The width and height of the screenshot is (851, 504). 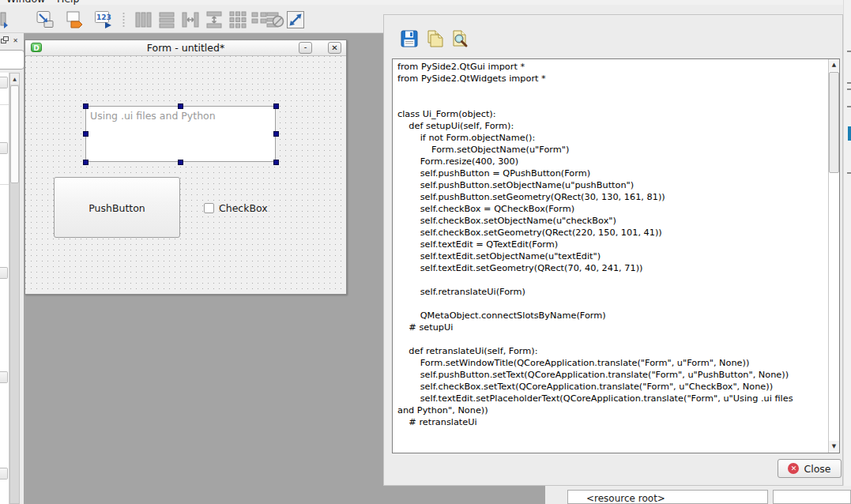 What do you see at coordinates (123, 20) in the screenshot?
I see `toolbar-separator` at bounding box center [123, 20].